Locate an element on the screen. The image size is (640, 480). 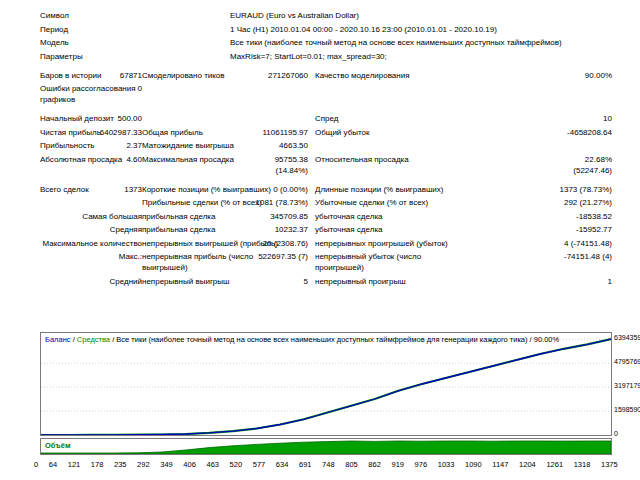
stat-label: Максимальное количество is located at coordinates (92, 244).